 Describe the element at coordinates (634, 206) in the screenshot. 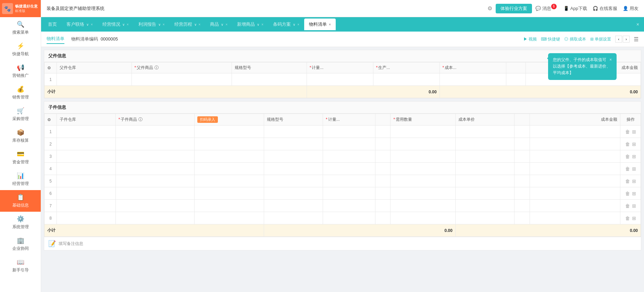

I see `copy-icon-7: ⊞` at that location.